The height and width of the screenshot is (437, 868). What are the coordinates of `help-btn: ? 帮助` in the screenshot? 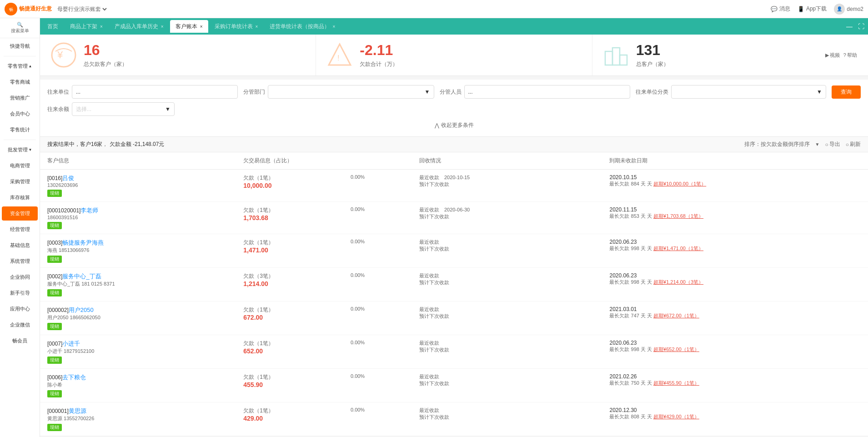 It's located at (850, 55).